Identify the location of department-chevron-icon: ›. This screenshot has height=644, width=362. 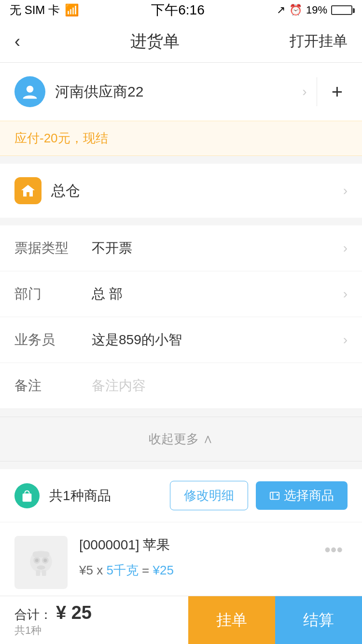
(346, 294).